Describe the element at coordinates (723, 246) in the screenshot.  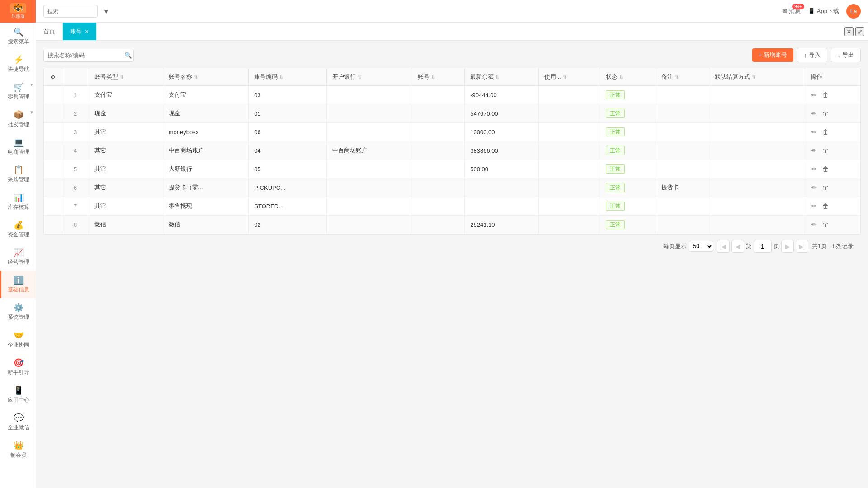
I see `first-page-button: |◀` at that location.